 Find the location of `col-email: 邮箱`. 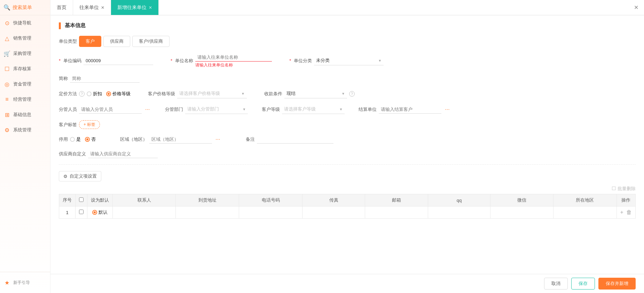

col-email: 邮箱 is located at coordinates (396, 200).